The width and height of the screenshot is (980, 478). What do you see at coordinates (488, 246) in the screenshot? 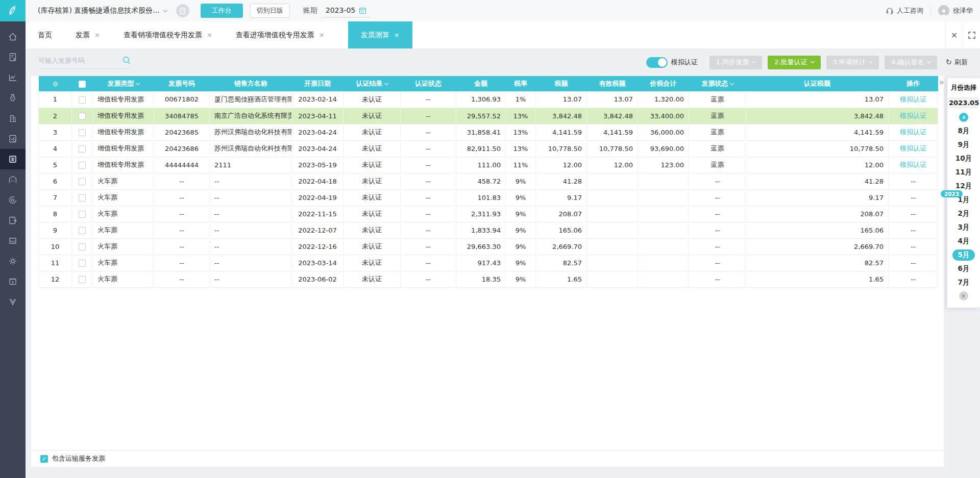
I see `table-row: 10火车票----2022-12-16未认证--29,663.309%2,669…` at bounding box center [488, 246].